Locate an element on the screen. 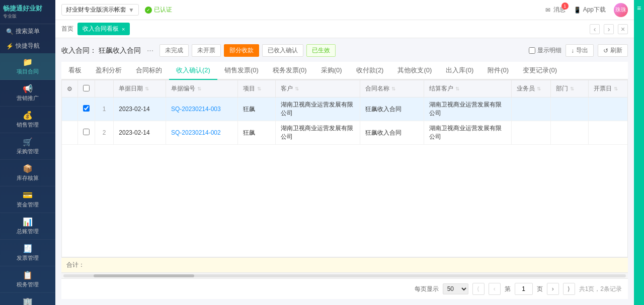 The image size is (644, 305). tab-board: 看板 is located at coordinates (75, 71).